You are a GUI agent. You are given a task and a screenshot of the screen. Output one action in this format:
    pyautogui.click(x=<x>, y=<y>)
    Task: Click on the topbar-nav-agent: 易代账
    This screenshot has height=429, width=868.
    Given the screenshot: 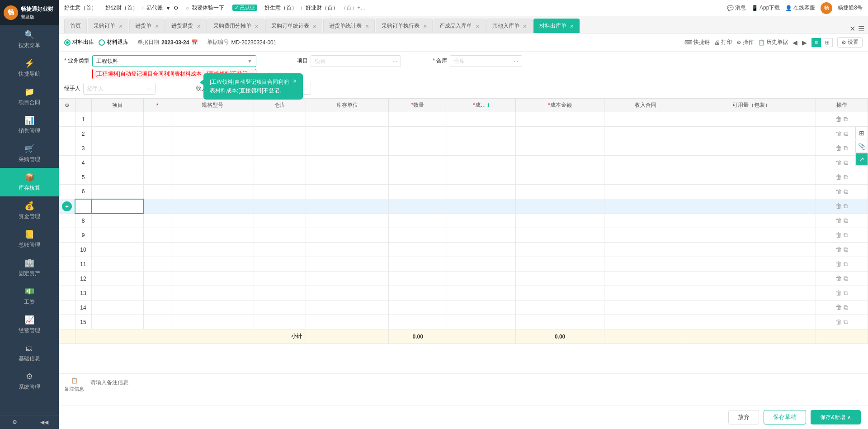 What is the action you would take?
    pyautogui.click(x=155, y=8)
    